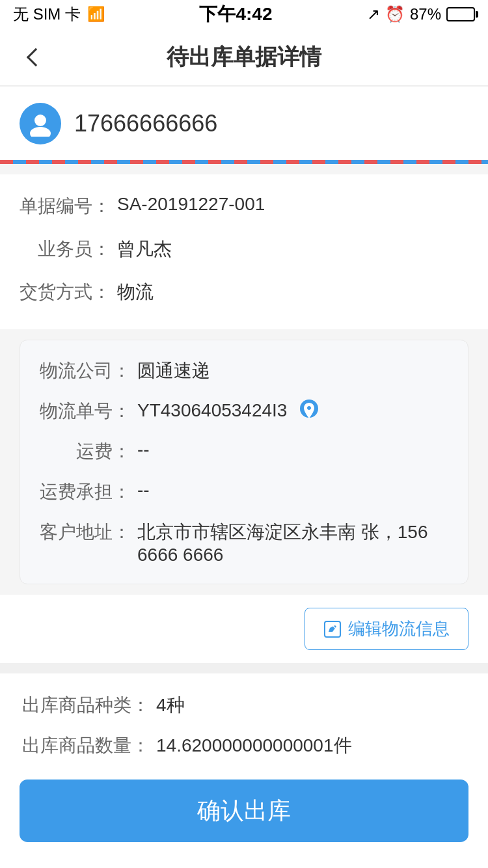  Describe the element at coordinates (244, 292) in the screenshot. I see `delivery-row: 交货方式： 物流` at that location.